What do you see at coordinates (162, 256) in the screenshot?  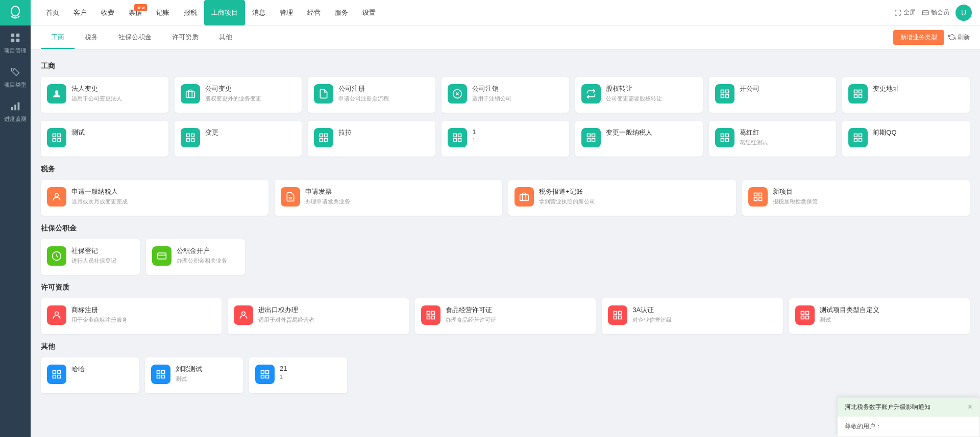 I see `card-icon-sb2` at bounding box center [162, 256].